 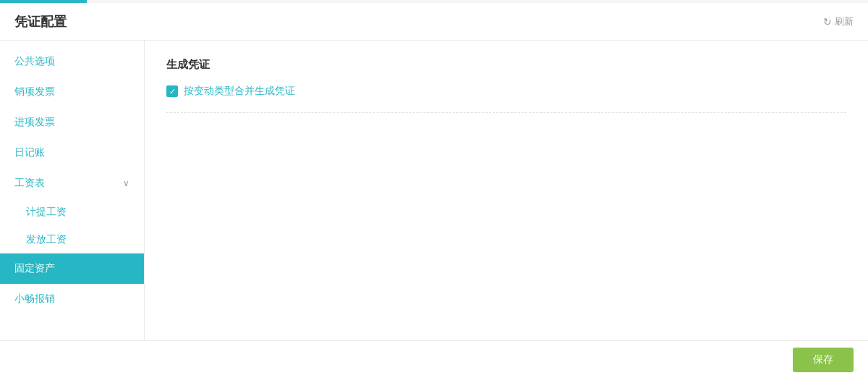 I want to click on top-nav-bar, so click(x=43, y=1).